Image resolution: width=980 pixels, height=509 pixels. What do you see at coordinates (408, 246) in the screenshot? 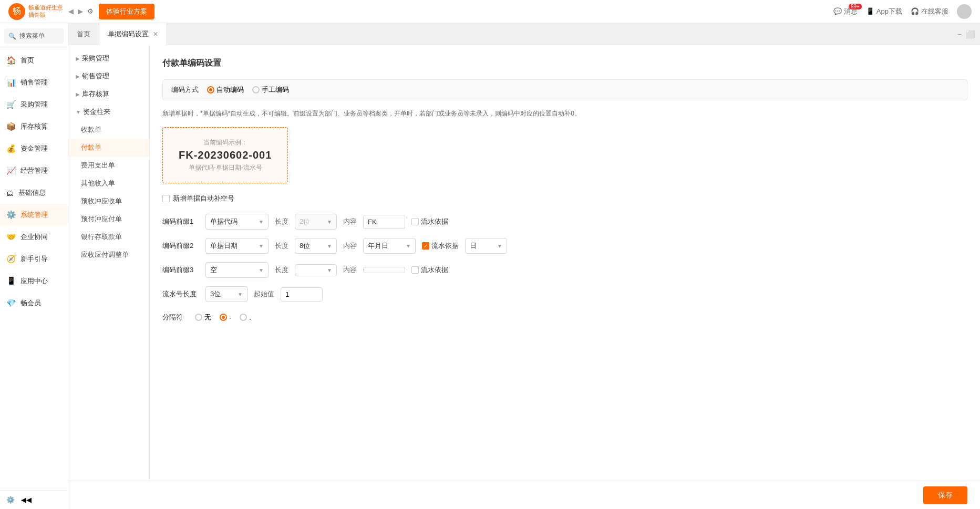
I see `content-arrow-2: ▼` at bounding box center [408, 246].